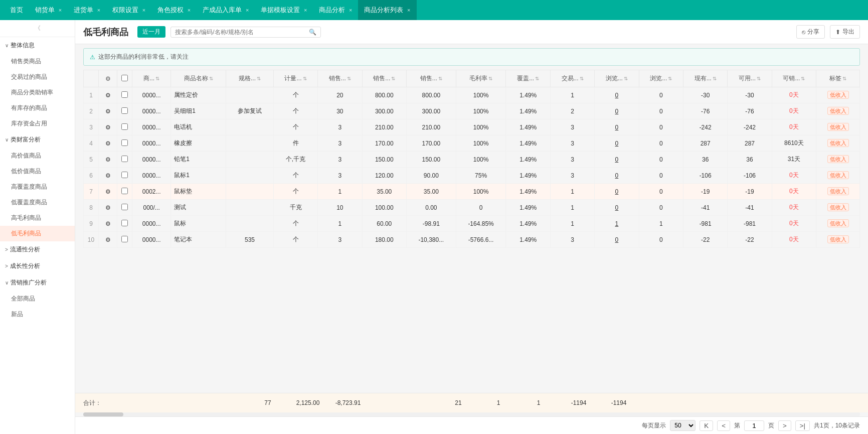 The width and height of the screenshot is (868, 434). What do you see at coordinates (37, 218) in the screenshot?
I see `sidebar-item-high-margin: 高毛利商品` at bounding box center [37, 218].